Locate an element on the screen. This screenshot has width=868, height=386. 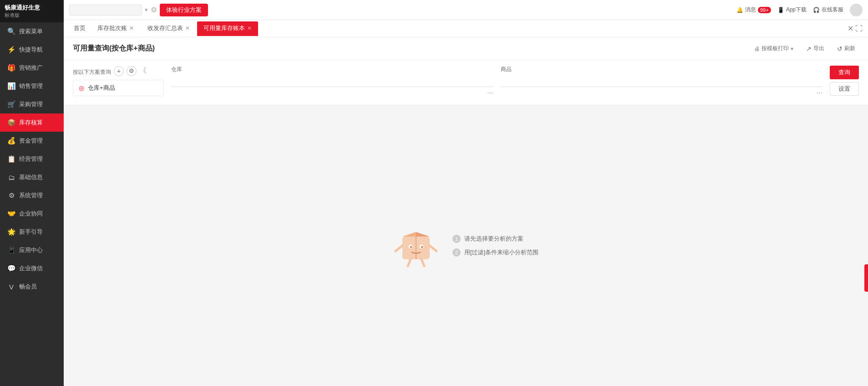
sidebar-item-应用中心: 📱应用中心 is located at coordinates (32, 250).